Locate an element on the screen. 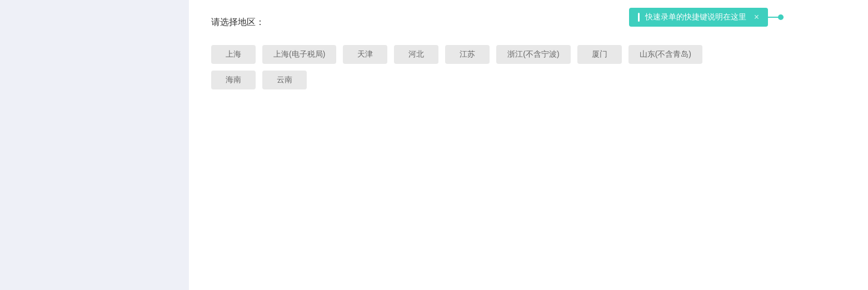  region-grid: 上海上海(电子税局)天津河北江苏浙江(不含宁波)厦门山东(不含青岛)海南云南 is located at coordinates (461, 67).